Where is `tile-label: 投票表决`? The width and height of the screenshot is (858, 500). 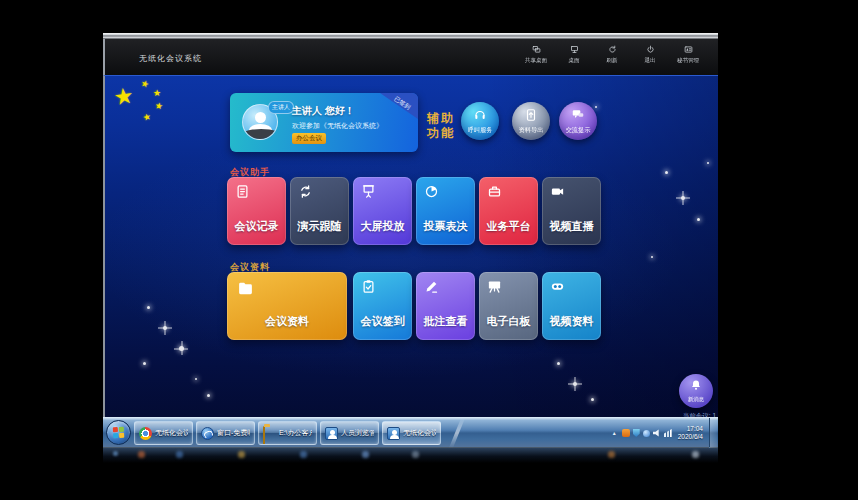
tile-label: 投票表决 is located at coordinates (446, 226).